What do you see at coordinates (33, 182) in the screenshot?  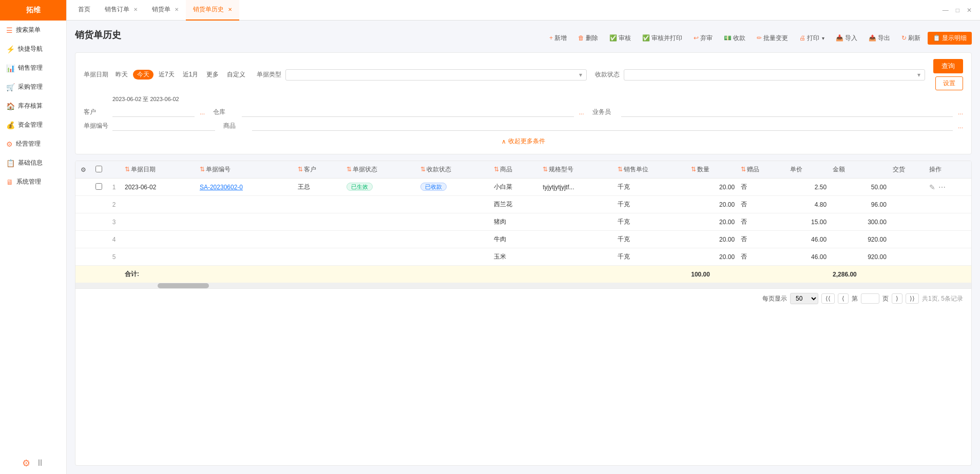 I see `sidebar-item-system-mgmt: 🖥 系统管理` at bounding box center [33, 182].